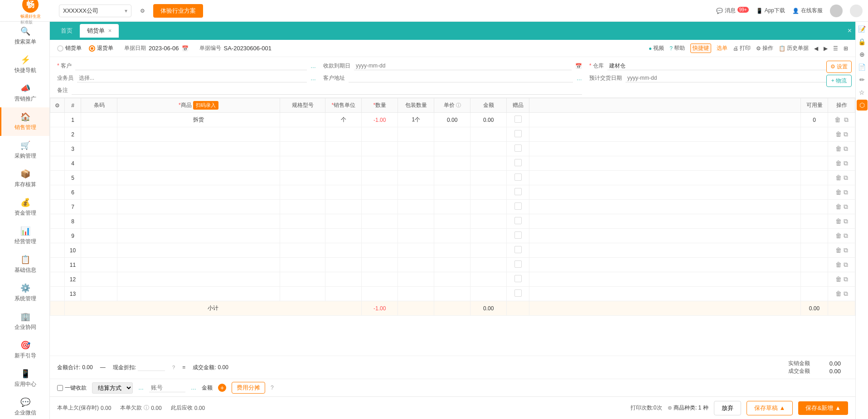 The width and height of the screenshot is (868, 419). Describe the element at coordinates (192, 78) in the screenshot. I see `salesperson-input` at that location.